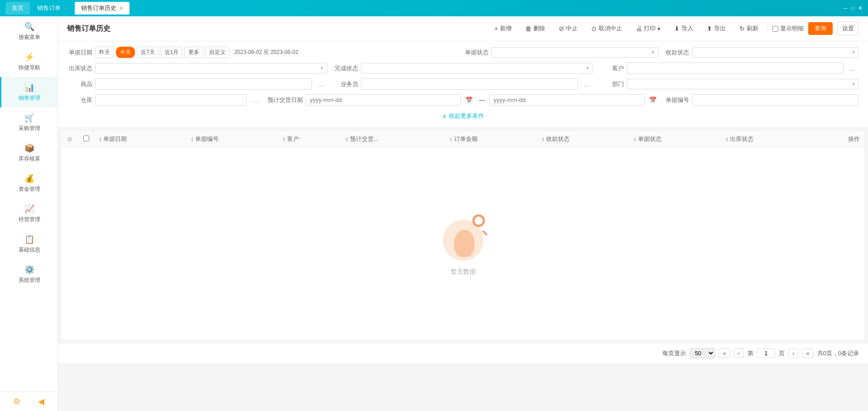 The width and height of the screenshot is (868, 411). I want to click on sidebar-item-quick-nav-label: 快捷导航, so click(29, 68).